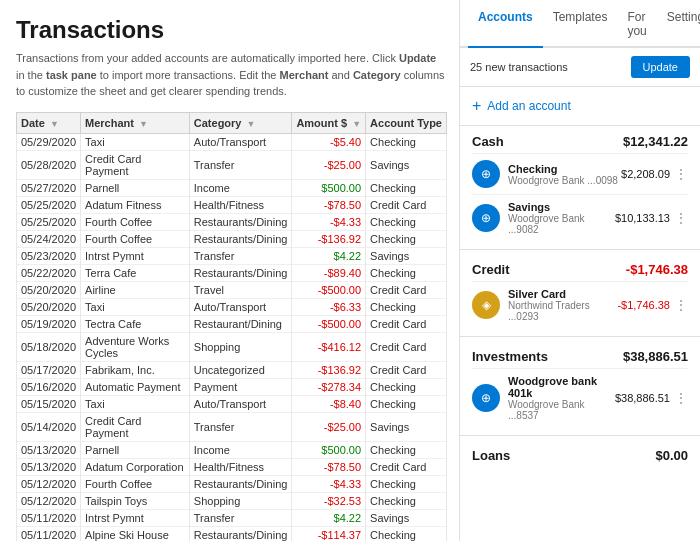  What do you see at coordinates (580, 24) in the screenshot?
I see `tab-templates: Templates` at bounding box center [580, 24].